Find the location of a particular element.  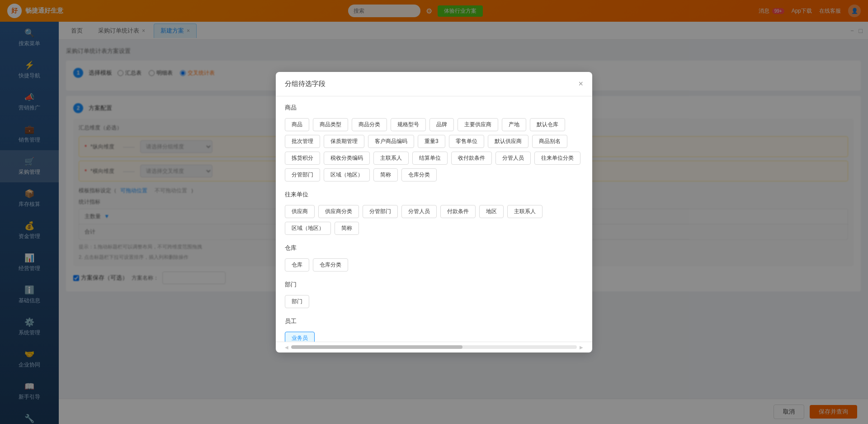

field-tag: 产地 is located at coordinates (514, 125).